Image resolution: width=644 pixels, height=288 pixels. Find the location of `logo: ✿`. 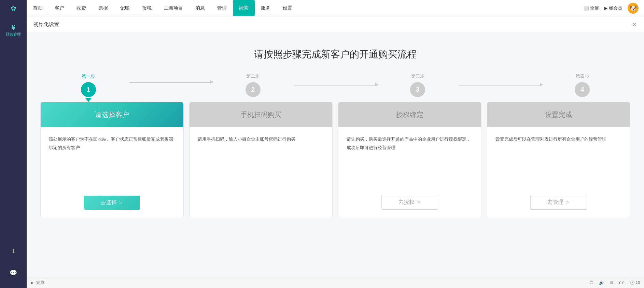

logo: ✿ is located at coordinates (13, 8).